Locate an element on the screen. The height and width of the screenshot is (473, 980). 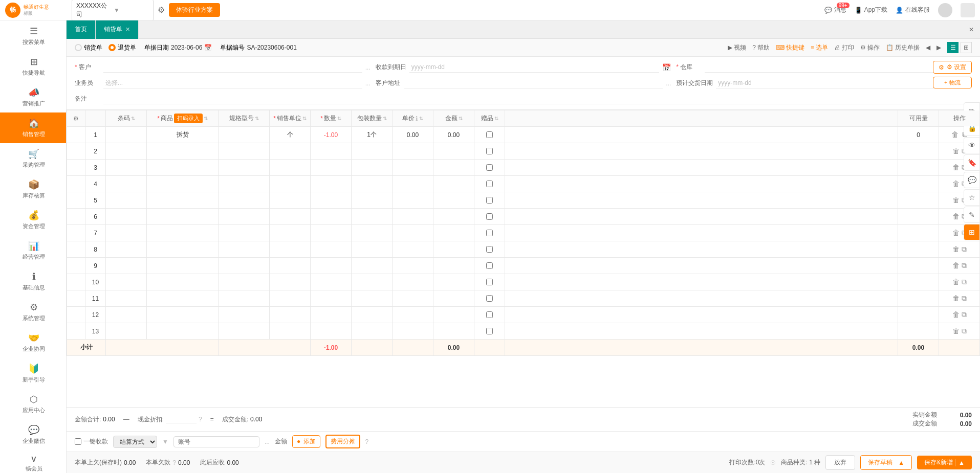
tab-sales-order: 销货单 ✕ is located at coordinates (117, 30).